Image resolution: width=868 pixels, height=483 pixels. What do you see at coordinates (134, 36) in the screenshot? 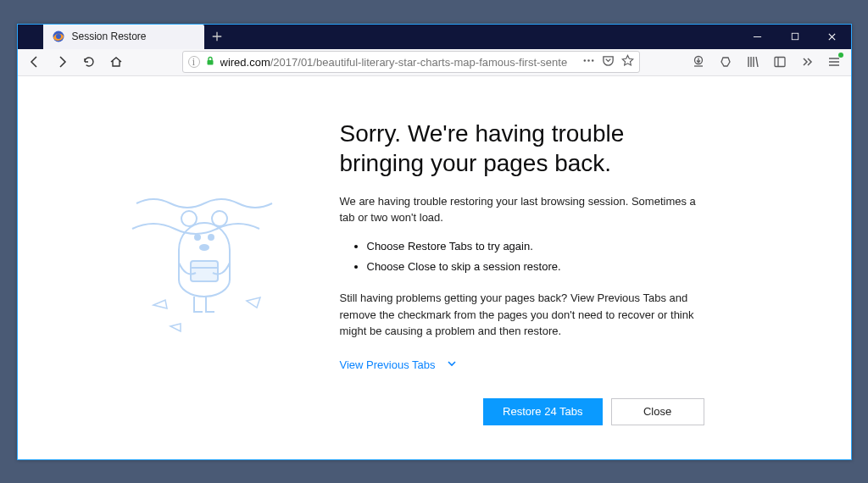
I see `tab-title: Session Restore` at bounding box center [134, 36].